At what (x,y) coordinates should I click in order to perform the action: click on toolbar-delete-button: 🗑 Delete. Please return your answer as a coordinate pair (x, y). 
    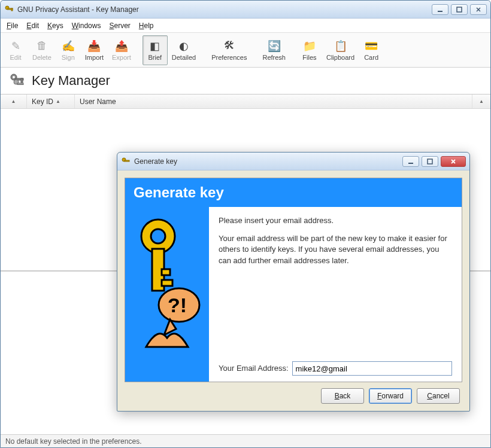
    Looking at the image, I should click on (42, 50).